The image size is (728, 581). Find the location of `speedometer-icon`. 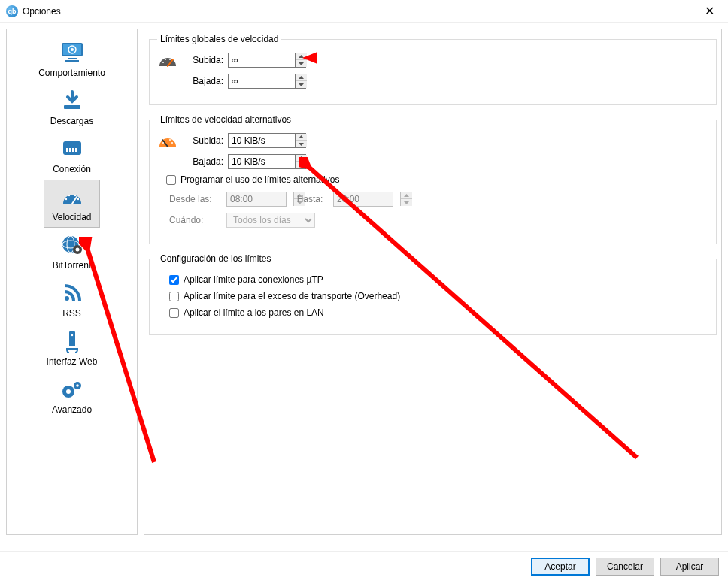

speedometer-icon is located at coordinates (72, 197).